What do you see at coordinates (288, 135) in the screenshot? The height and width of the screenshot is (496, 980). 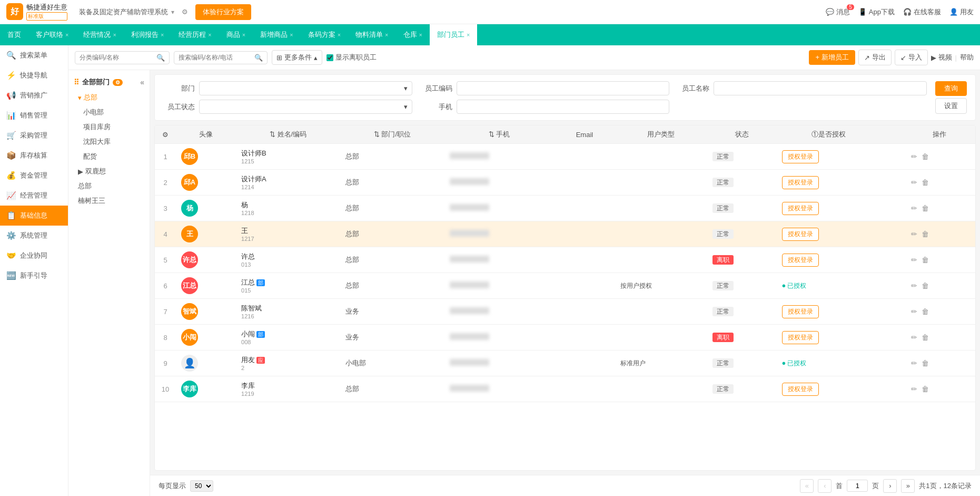 I see `th-name: ⇅ 姓名/编码` at bounding box center [288, 135].